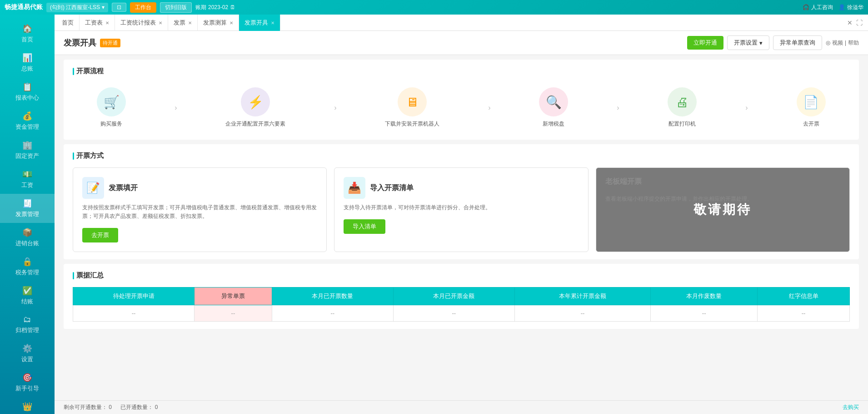  Describe the element at coordinates (27, 273) in the screenshot. I see `sidebar-item-label: 税务管理` at that location.